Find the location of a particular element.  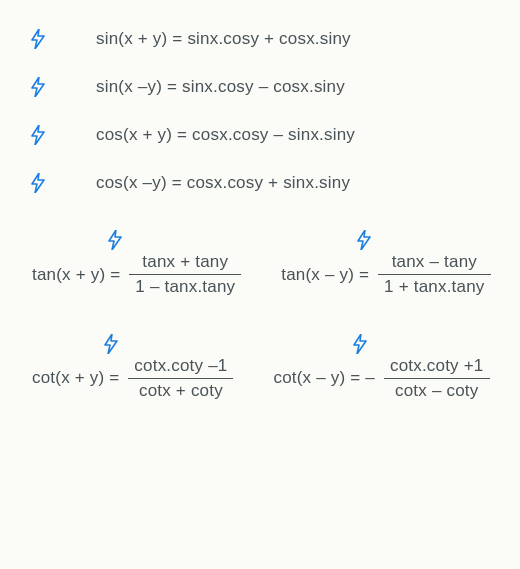

formula-row: cos(x + y) = cosx.cosy – sinx.siny is located at coordinates (260, 135).